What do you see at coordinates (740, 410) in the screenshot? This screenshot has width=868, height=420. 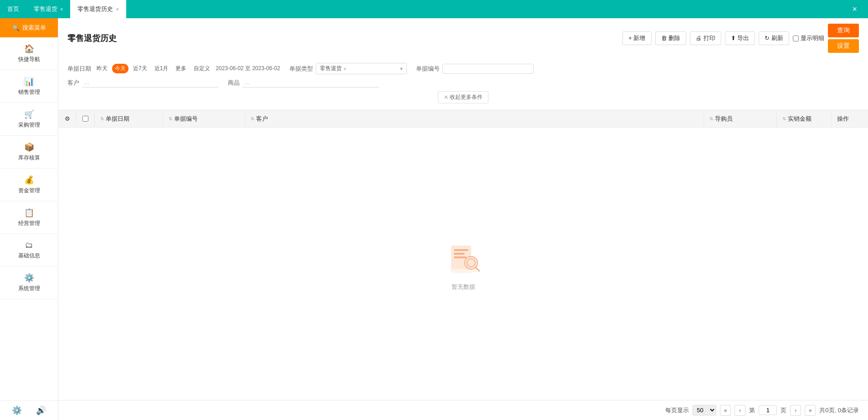 I see `prev-page-button: ‹` at bounding box center [740, 410].